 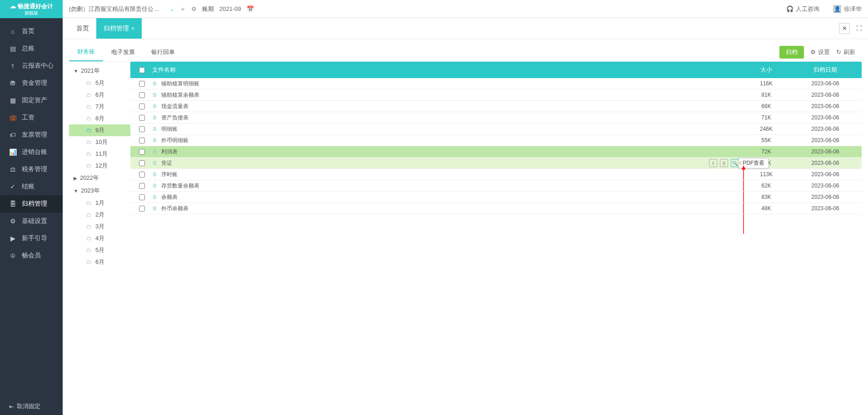 I want to click on tree-year-2022年: ▶2022年, so click(x=100, y=178).